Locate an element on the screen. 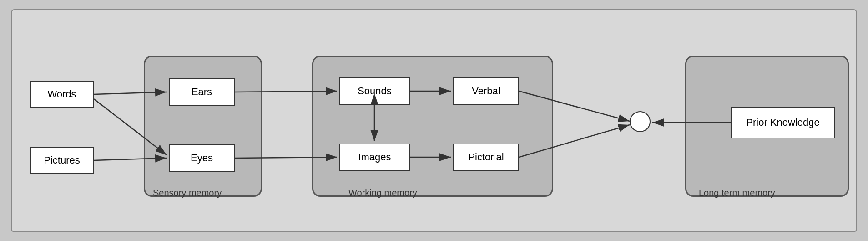  pictures-box: Pictures is located at coordinates (62, 160).